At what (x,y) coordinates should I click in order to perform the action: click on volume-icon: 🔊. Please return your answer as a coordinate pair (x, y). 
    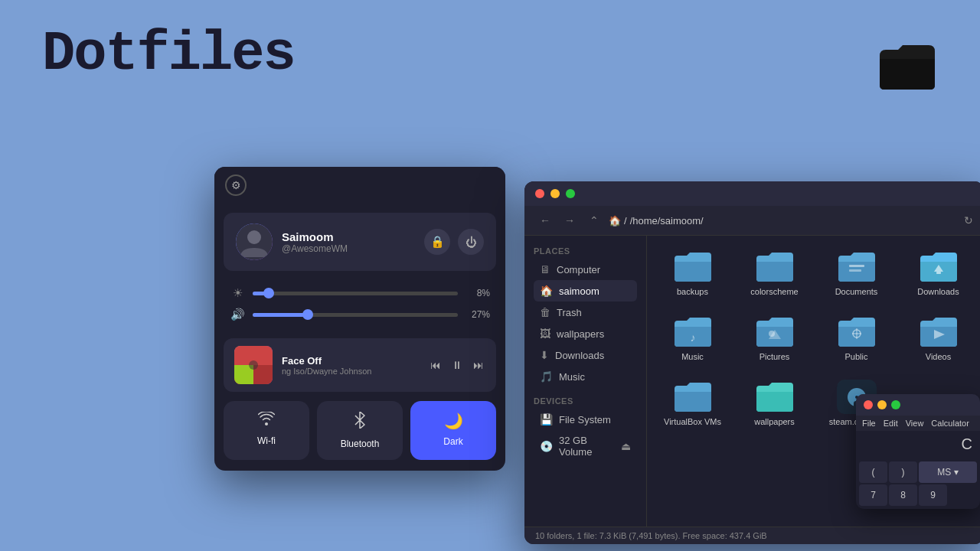
    Looking at the image, I should click on (237, 315).